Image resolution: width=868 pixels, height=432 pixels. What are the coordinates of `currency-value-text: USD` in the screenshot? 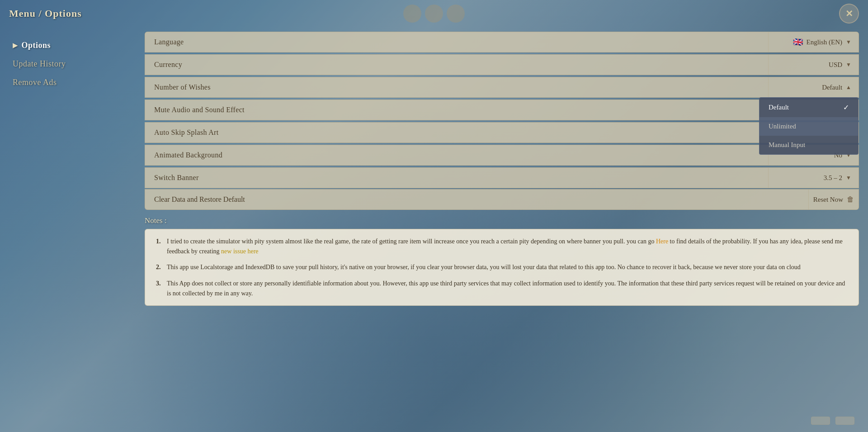 It's located at (835, 65).